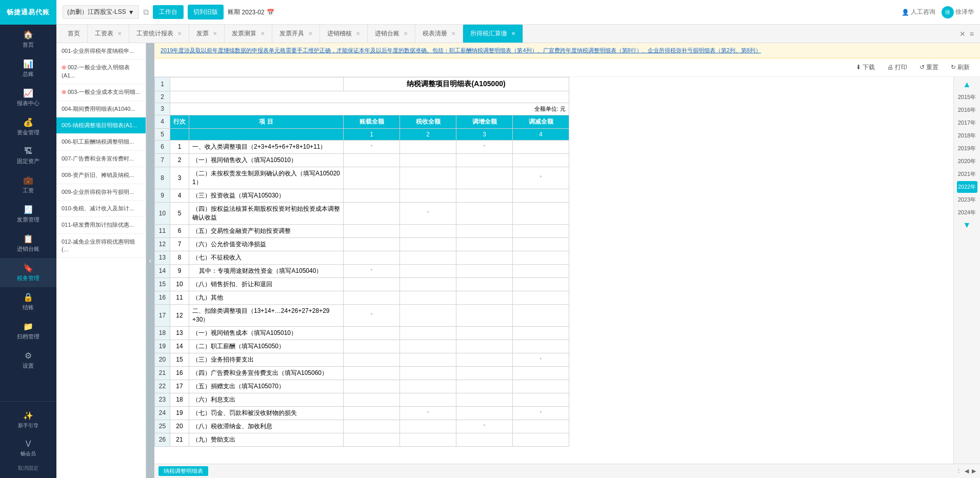 This screenshot has width=980, height=478. Describe the element at coordinates (101, 72) in the screenshot. I see `left-panel-item-002: ⊗002-一般企业收入明细表(A1...` at that location.